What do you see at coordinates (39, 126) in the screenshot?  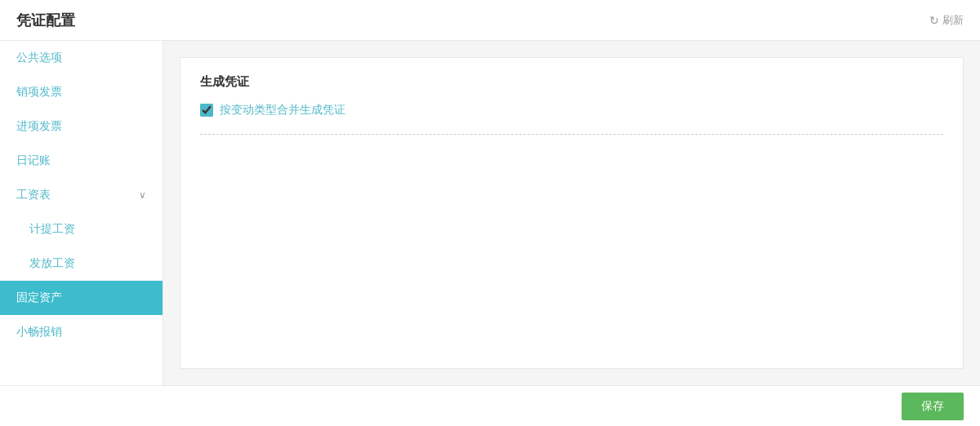 I see `sidebar-item-label: 进项发票` at bounding box center [39, 126].